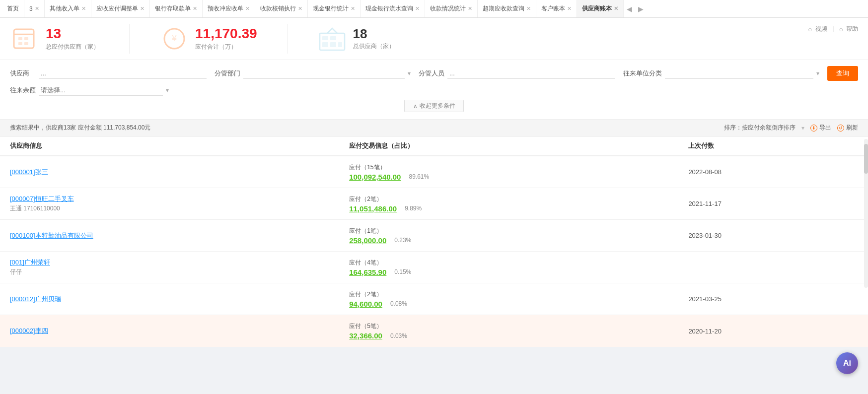 The image size is (868, 394). What do you see at coordinates (641, 9) in the screenshot?
I see `nav-next-arrow: ▶` at bounding box center [641, 9].